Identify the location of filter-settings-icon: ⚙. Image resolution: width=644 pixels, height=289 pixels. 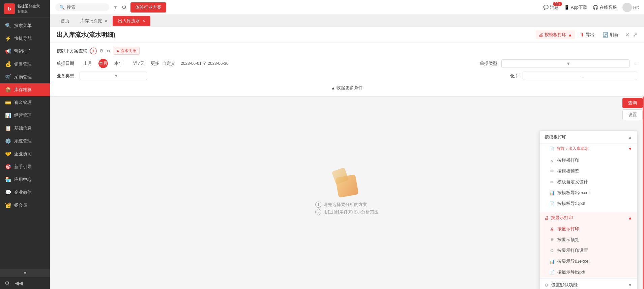
(101, 51).